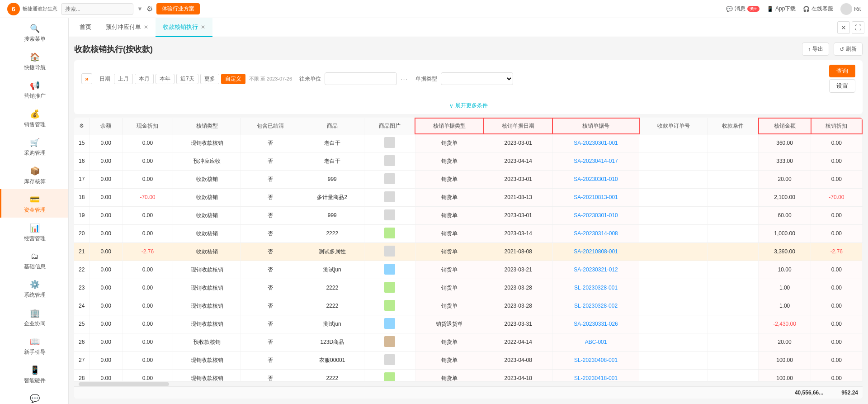 The image size is (868, 404). Describe the element at coordinates (596, 360) in the screenshot. I see `cell-doc-no: SL-20230408-001` at that location.